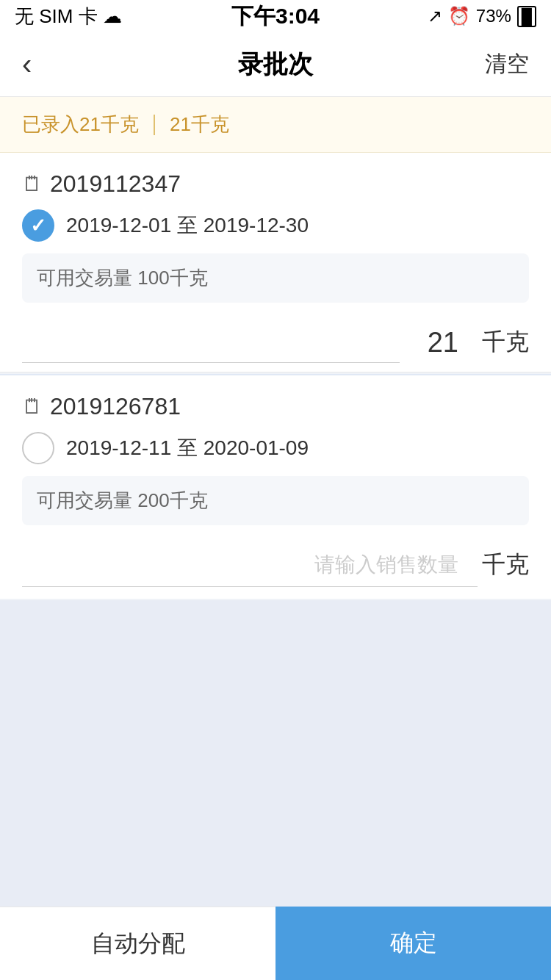  I want to click on batch-2-input-placeholder: 请输入销售数量, so click(386, 565).